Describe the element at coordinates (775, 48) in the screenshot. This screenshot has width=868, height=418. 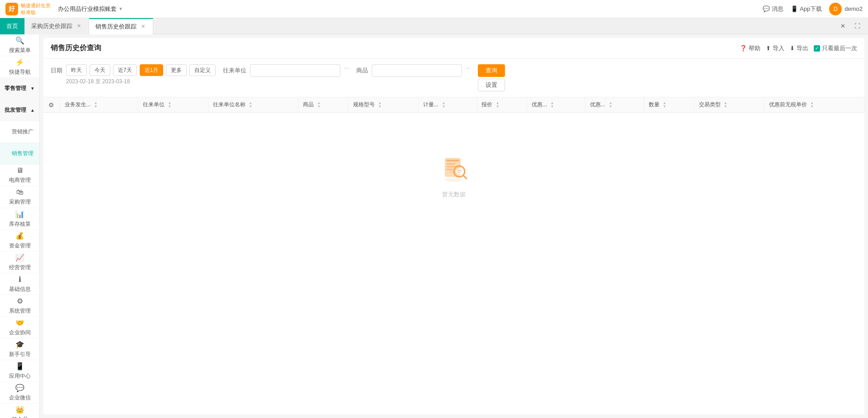
I see `import-btn: ⬆ 导入` at that location.